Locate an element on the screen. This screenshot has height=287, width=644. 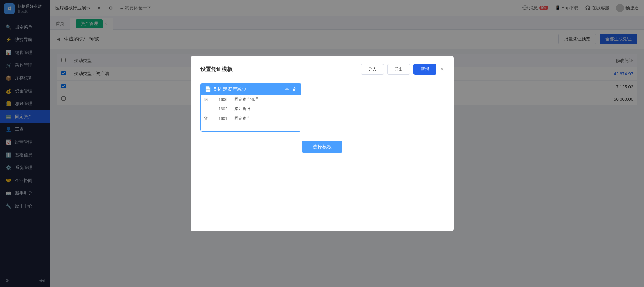
template-doc-icon: 📄 is located at coordinates (208, 89).